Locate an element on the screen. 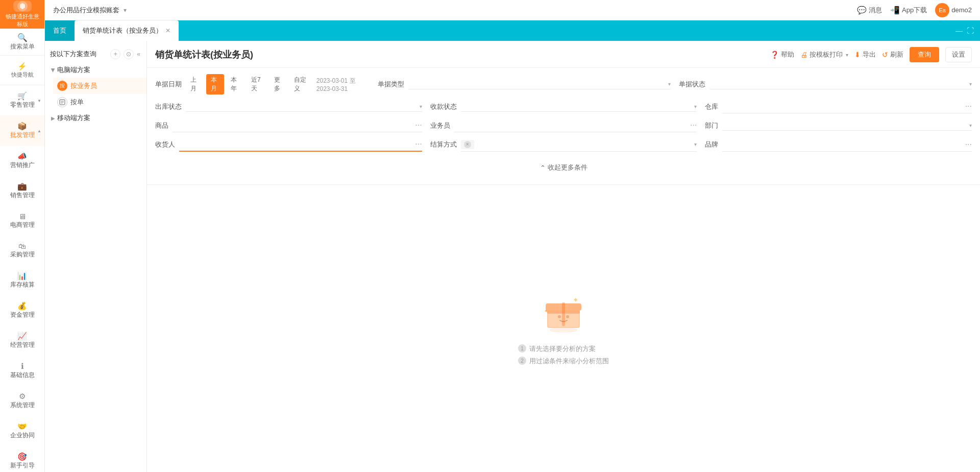  warehouse-dots-icon: ··· is located at coordinates (969, 106).